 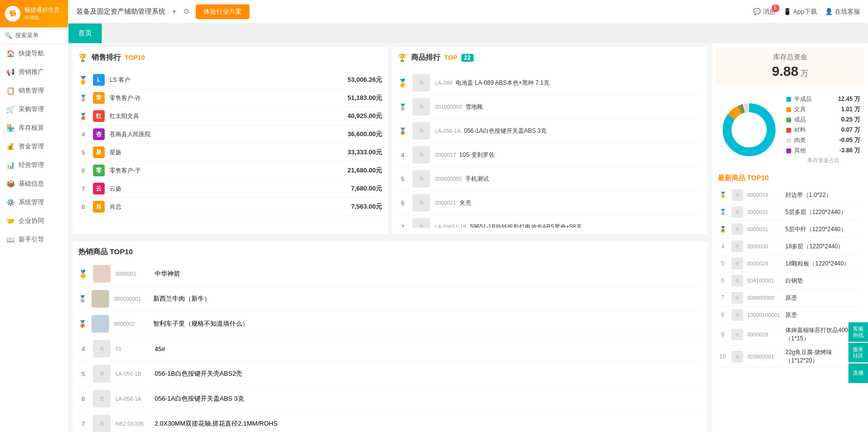 What do you see at coordinates (99, 116) in the screenshot?
I see `rank-avatar: 红` at bounding box center [99, 116].